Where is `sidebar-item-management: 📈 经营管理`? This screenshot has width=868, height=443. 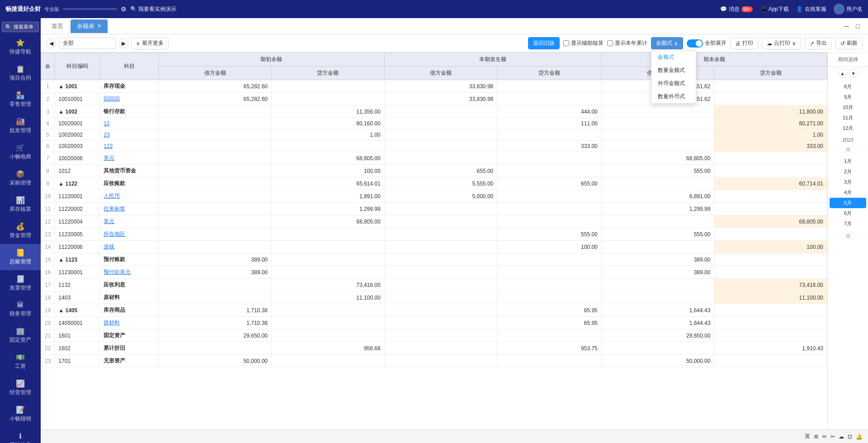 sidebar-item-management: 📈 经营管理 is located at coordinates (20, 388).